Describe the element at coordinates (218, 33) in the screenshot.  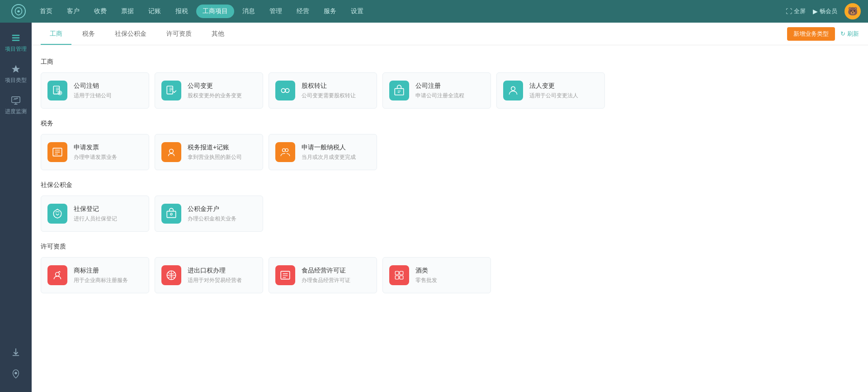
I see `tab-other: 其他` at that location.